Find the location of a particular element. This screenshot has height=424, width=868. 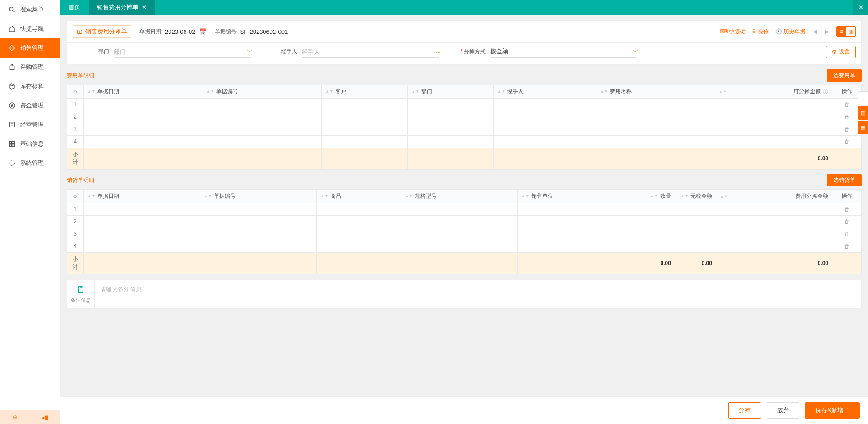

sidebar-item-basic: 基础信息 is located at coordinates (30, 144).